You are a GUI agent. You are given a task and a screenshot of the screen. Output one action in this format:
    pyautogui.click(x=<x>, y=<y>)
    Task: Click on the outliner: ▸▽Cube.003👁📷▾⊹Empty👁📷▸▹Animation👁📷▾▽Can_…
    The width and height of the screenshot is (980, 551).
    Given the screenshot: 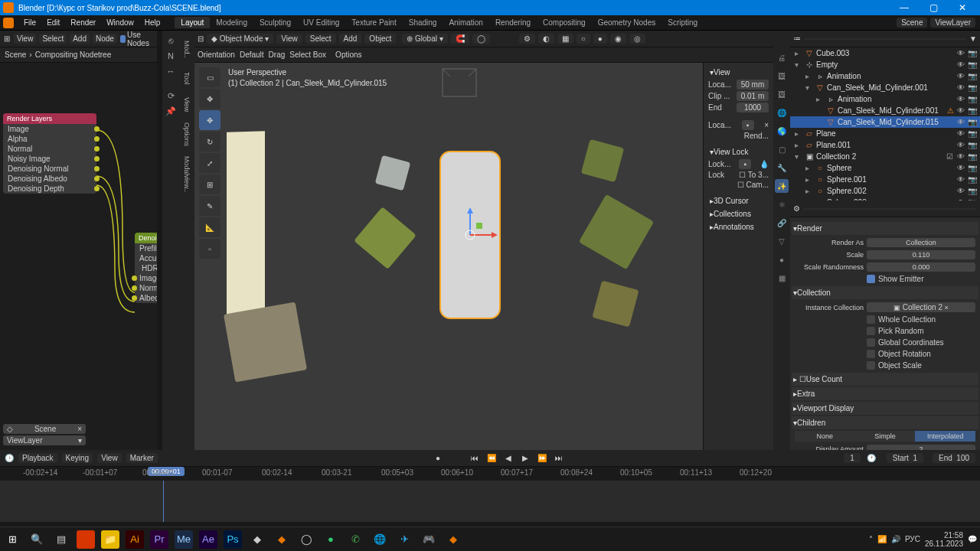 What is the action you would take?
    pyautogui.click(x=885, y=124)
    